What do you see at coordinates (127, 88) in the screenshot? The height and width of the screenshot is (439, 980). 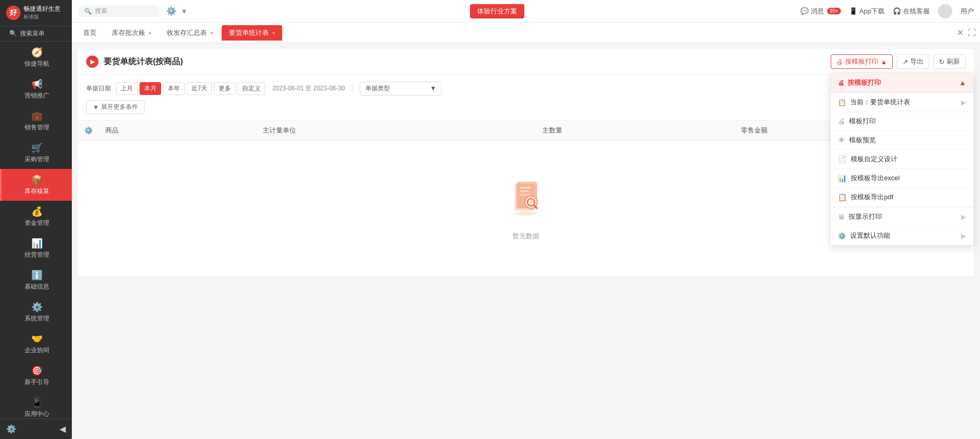 I see `date-btn-last-month: 上月` at bounding box center [127, 88].